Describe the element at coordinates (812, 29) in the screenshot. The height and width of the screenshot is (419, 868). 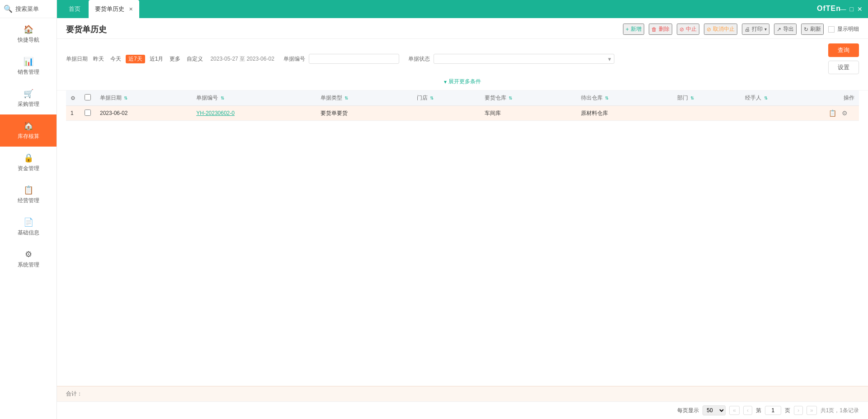
I see `refresh-button: ↻ 刷新` at that location.